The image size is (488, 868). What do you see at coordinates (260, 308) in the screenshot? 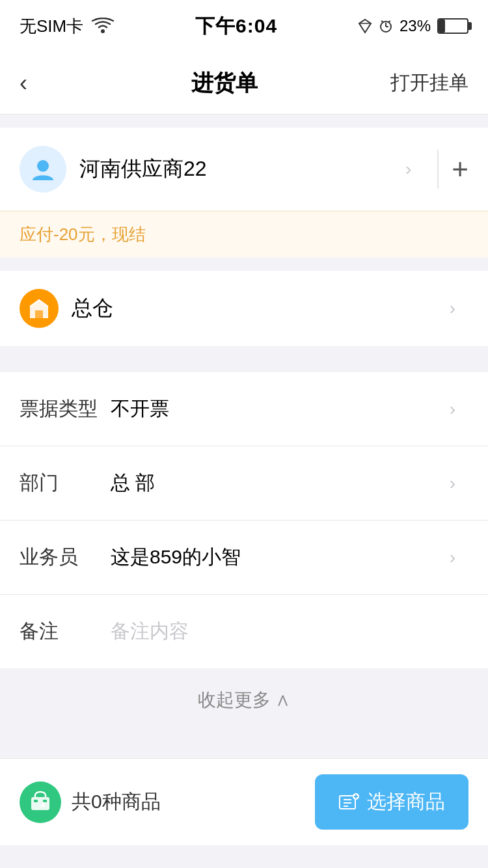
I see `warehouse-name: 总仓` at bounding box center [260, 308].